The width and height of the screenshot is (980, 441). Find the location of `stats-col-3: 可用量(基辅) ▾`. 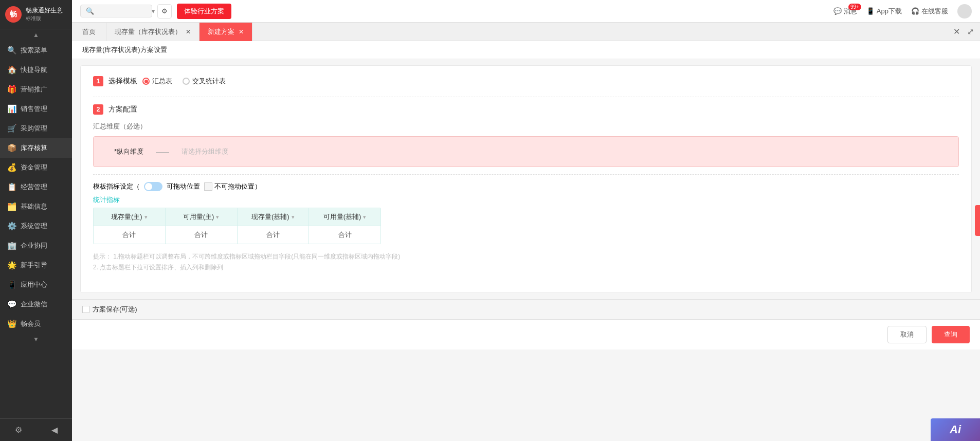

stats-col-3: 可用量(基辅) ▾ is located at coordinates (344, 217).